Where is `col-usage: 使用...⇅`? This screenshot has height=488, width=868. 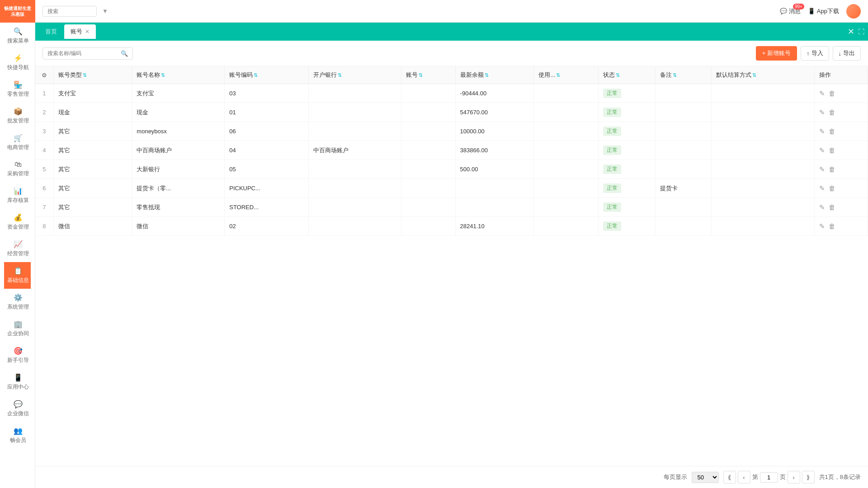
col-usage: 使用...⇅ is located at coordinates (566, 75).